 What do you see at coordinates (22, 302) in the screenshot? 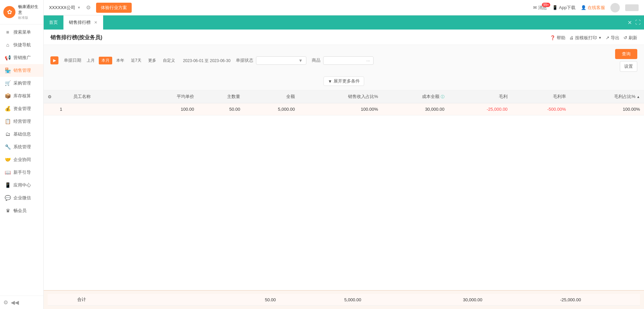
I see `sidebar-bottom: ⚙ ◀◀` at bounding box center [22, 302].